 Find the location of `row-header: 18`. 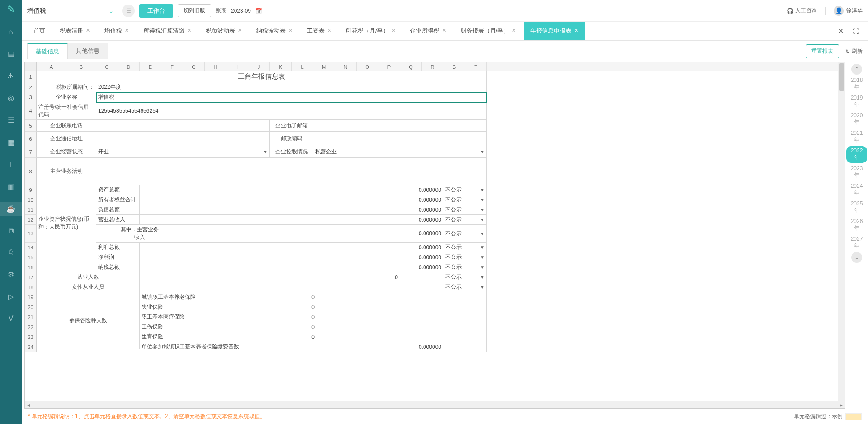

row-header: 18 is located at coordinates (31, 287).